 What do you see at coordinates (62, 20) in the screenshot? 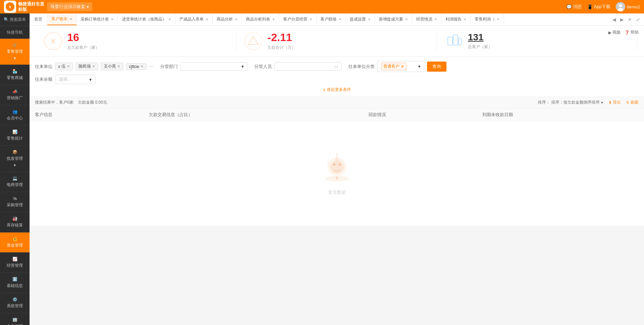
I see `tab-customer-ledger: 客户账本 ✕` at bounding box center [62, 20].